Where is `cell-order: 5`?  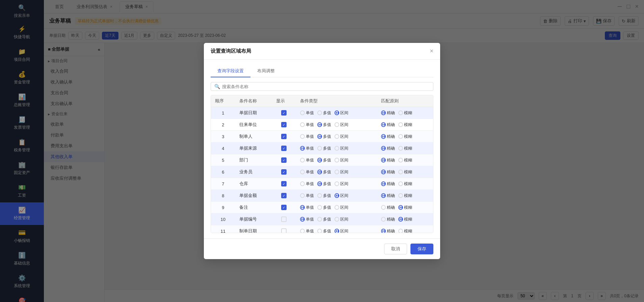
cell-order: 5 is located at coordinates (223, 160).